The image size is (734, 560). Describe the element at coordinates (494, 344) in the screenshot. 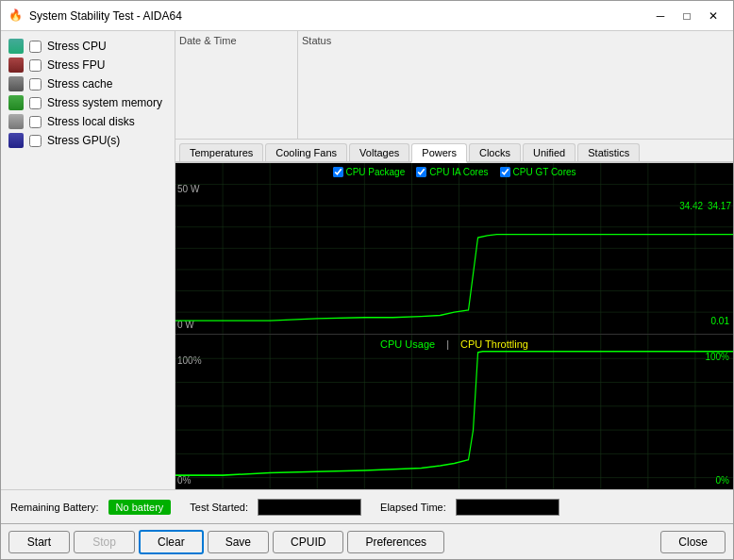

I see `cpu-throttle-label: CPU Throttling` at that location.